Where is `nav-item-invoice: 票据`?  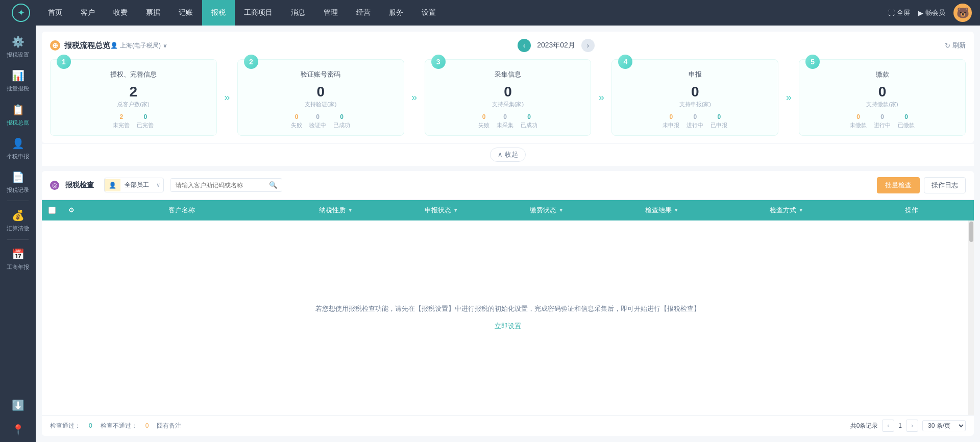
nav-item-invoice: 票据 is located at coordinates (153, 13).